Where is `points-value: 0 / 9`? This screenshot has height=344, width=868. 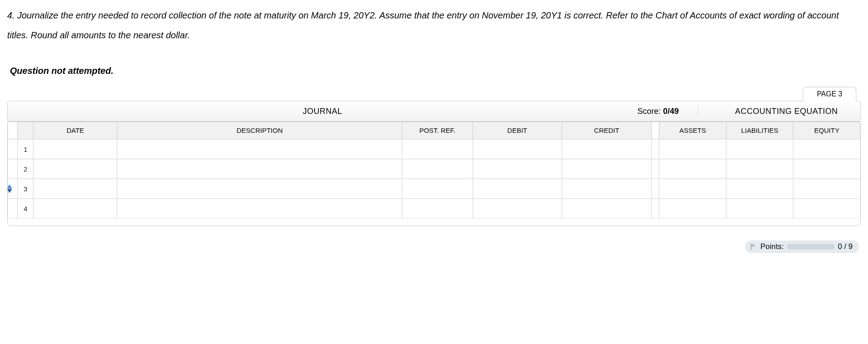
points-value: 0 / 9 is located at coordinates (845, 247).